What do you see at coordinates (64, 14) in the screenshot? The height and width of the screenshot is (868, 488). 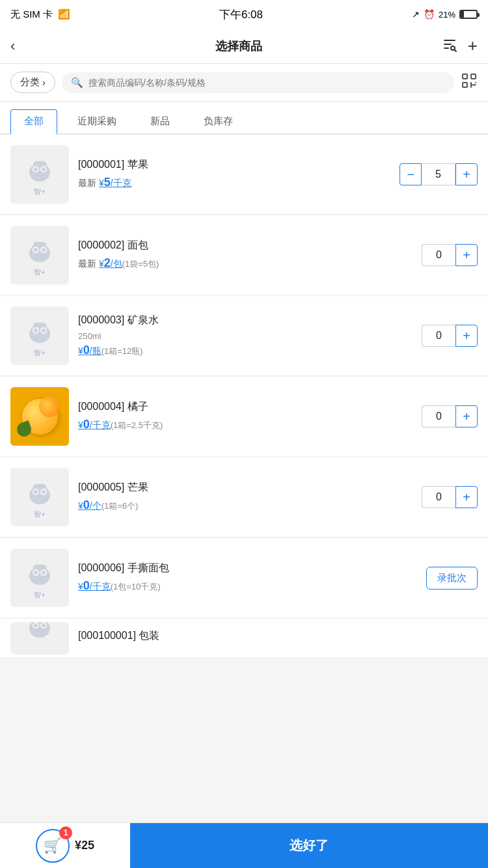 I see `wifi-icon: 📶` at bounding box center [64, 14].